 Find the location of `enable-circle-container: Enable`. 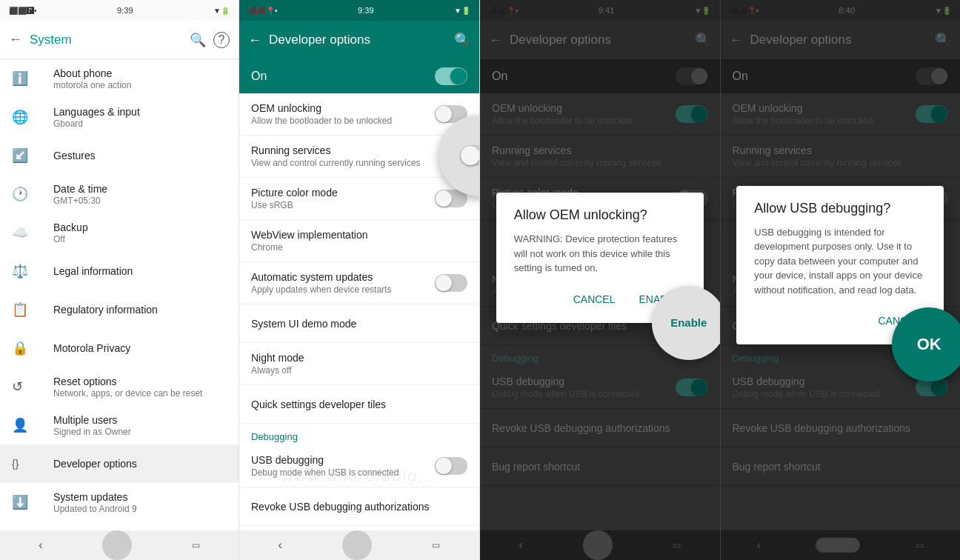

enable-circle-container: Enable is located at coordinates (686, 323).